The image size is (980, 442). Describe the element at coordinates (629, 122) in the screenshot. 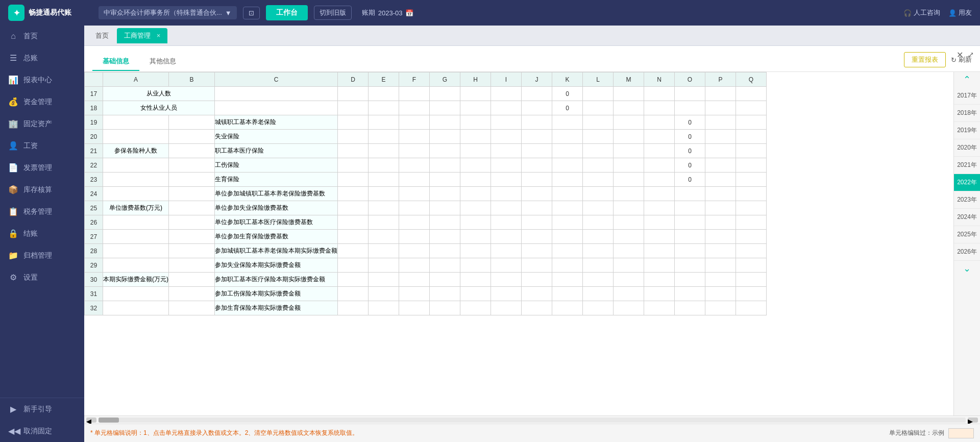

I see `cell-19-m` at that location.